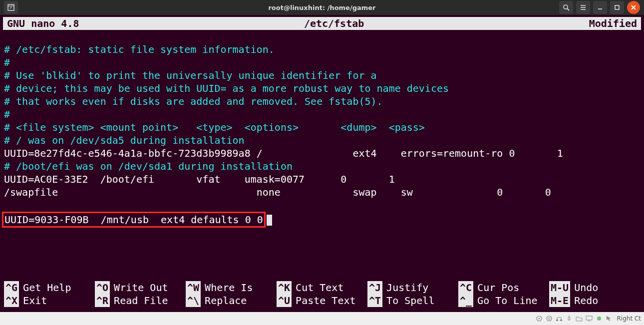  Describe the element at coordinates (375, 288) in the screenshot. I see `shortcut-key: ^J` at that location.